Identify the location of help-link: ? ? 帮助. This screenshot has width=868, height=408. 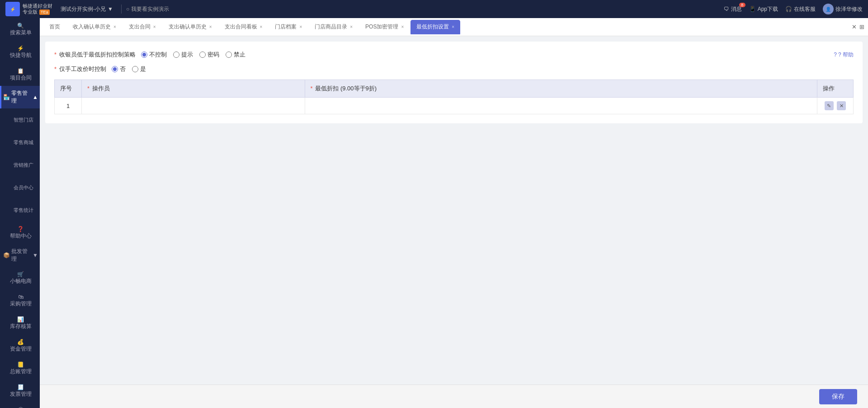
(844, 55).